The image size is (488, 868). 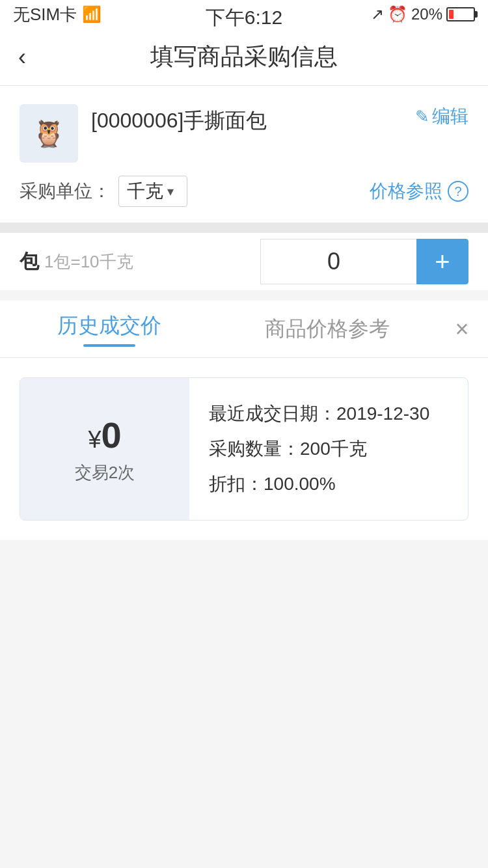 I want to click on card-date-row: 最近成交日期：2019-12-30, so click(x=329, y=414).